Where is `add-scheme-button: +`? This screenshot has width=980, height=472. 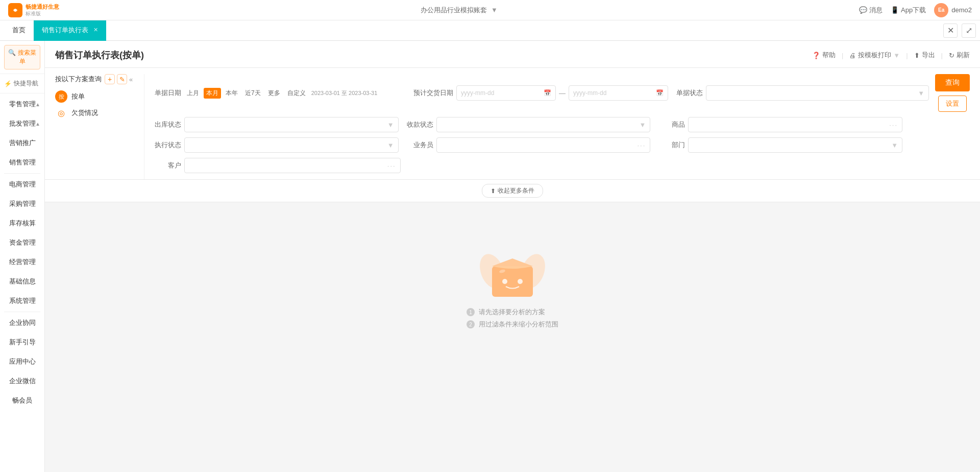 add-scheme-button: + is located at coordinates (110, 79).